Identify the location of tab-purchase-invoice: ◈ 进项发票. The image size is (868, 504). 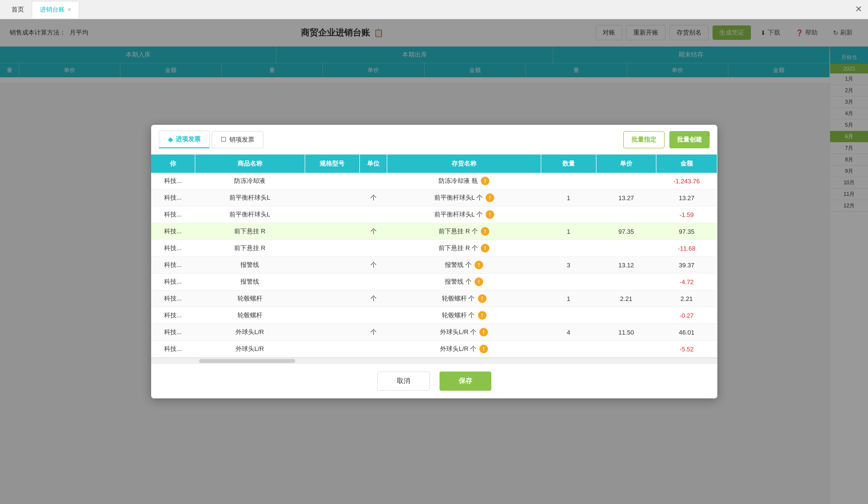
(184, 139).